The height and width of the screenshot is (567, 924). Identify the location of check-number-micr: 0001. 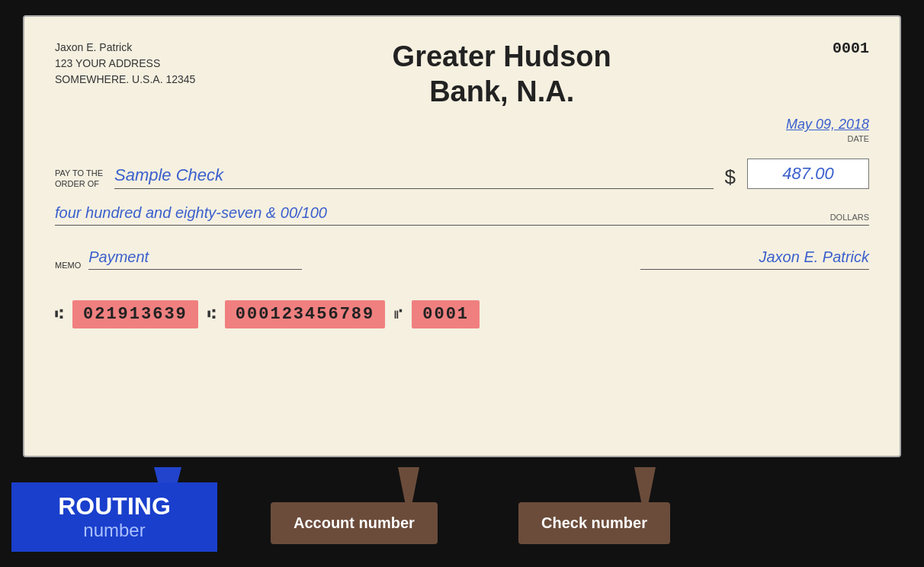
(445, 314).